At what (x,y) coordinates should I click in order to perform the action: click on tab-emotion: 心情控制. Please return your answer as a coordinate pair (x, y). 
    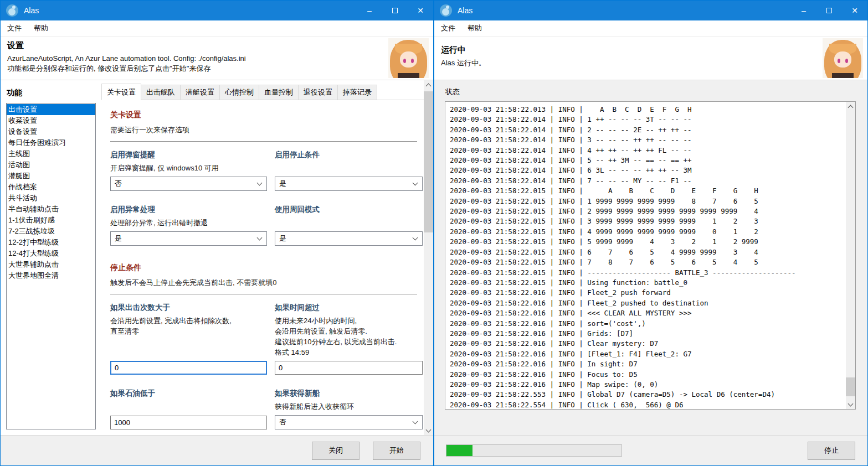
    Looking at the image, I should click on (239, 92).